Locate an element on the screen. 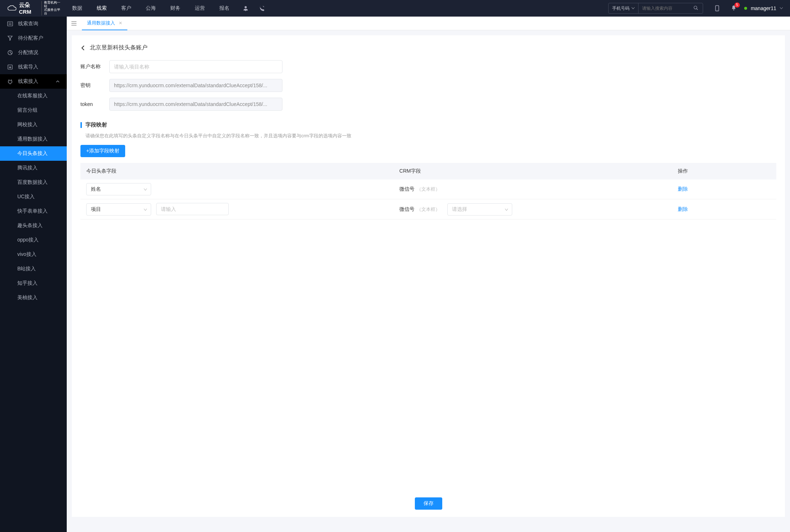 The height and width of the screenshot is (532, 790). footer-actions: 保存 is located at coordinates (429, 504).